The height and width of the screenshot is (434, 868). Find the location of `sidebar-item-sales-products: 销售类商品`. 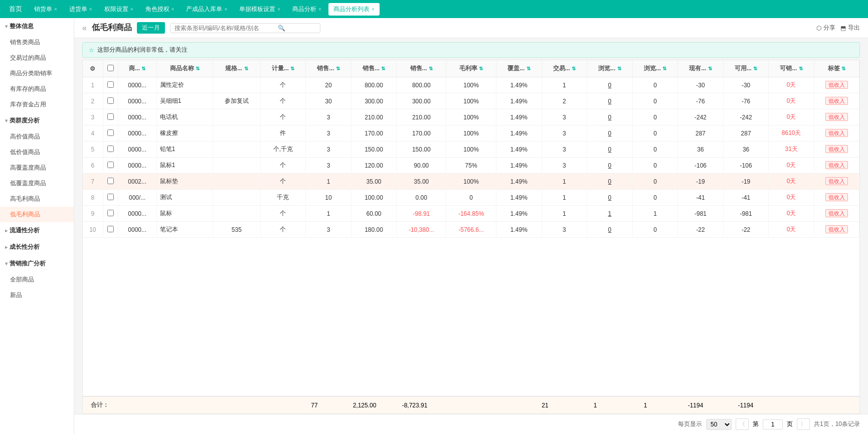

sidebar-item-sales-products: 销售类商品 is located at coordinates (37, 42).